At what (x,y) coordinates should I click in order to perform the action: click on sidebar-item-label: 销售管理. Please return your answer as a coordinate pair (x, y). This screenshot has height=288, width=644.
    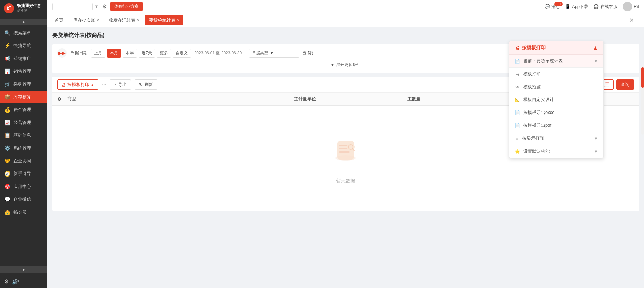
    Looking at the image, I should click on (22, 71).